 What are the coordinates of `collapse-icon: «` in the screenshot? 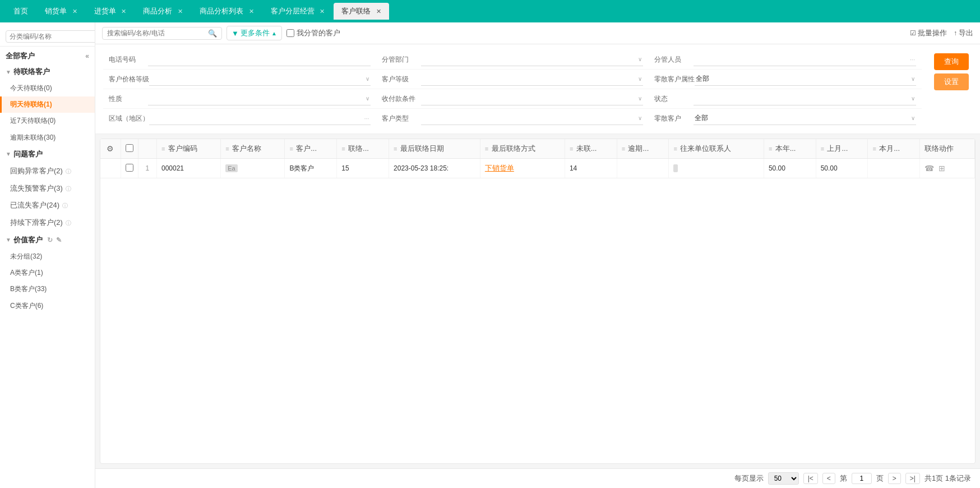 It's located at (87, 56).